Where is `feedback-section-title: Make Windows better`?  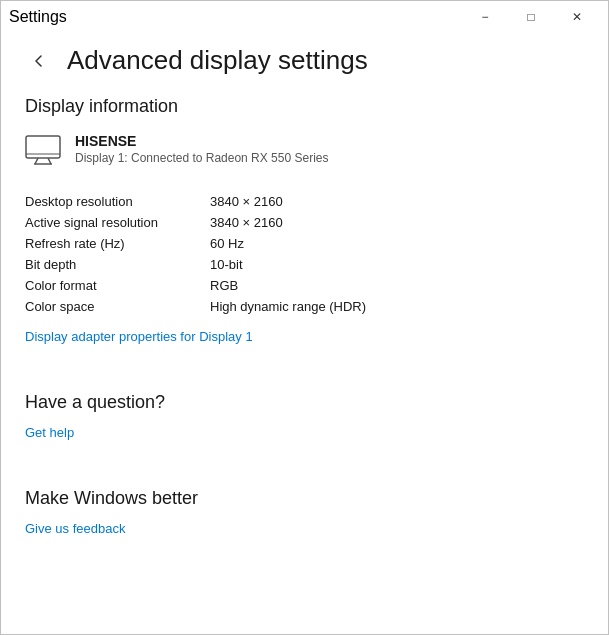 feedback-section-title: Make Windows better is located at coordinates (304, 498).